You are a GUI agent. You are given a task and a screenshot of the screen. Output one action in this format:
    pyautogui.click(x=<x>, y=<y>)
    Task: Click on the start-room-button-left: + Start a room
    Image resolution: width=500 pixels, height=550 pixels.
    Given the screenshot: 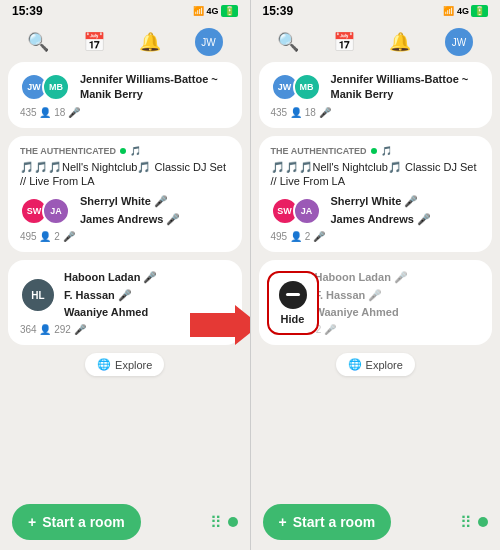 What is the action you would take?
    pyautogui.click(x=76, y=522)
    